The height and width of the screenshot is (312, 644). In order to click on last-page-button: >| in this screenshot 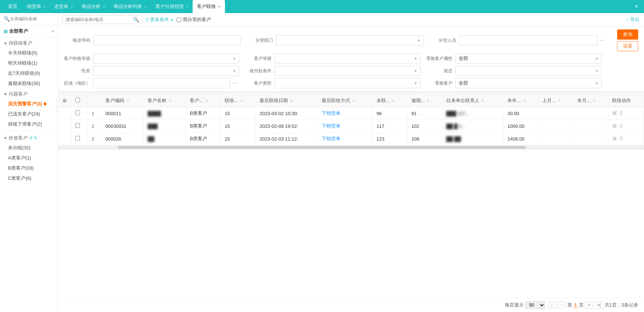, I will do `click(599, 305)`.